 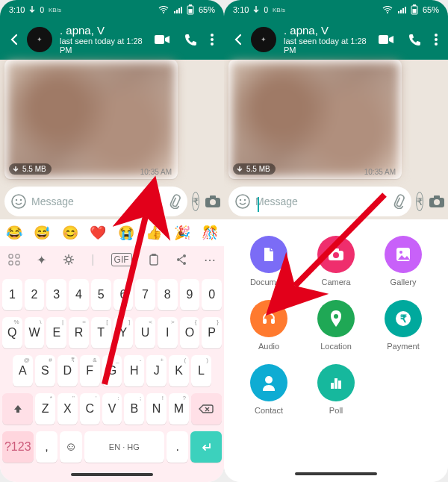 What do you see at coordinates (157, 409) in the screenshot?
I see `key-N: !N` at bounding box center [157, 409].